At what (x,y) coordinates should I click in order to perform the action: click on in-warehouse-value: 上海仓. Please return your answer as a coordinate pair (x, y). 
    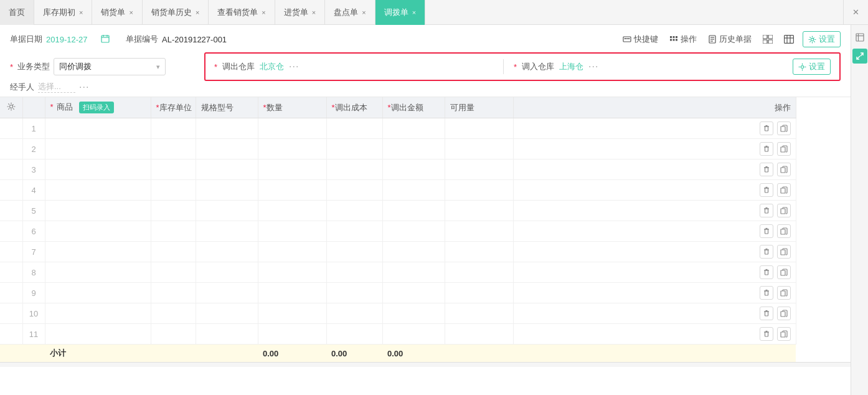
    Looking at the image, I should click on (572, 67).